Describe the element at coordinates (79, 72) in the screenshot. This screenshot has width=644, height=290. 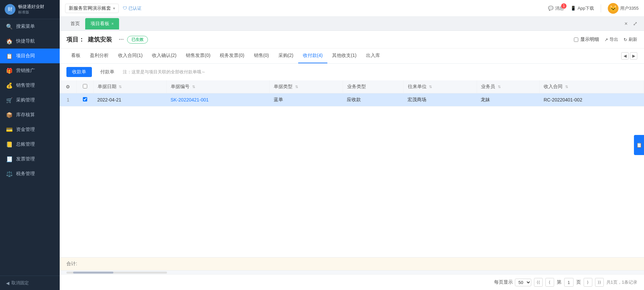
I see `inner-tab-receipt: 收款单` at that location.